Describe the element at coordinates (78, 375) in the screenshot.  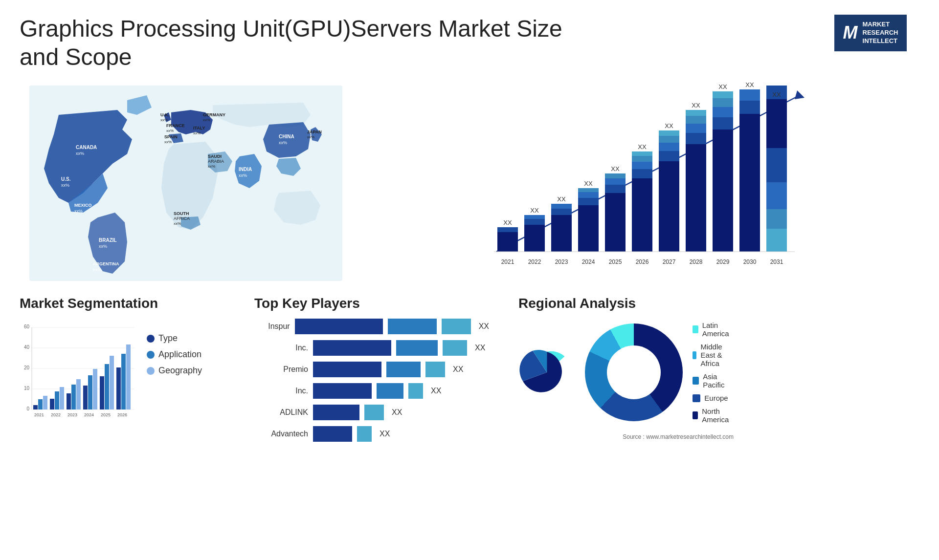
I see `seg-bar-chart-svg: 60 40 20 10 0 2021 2022` at that location.